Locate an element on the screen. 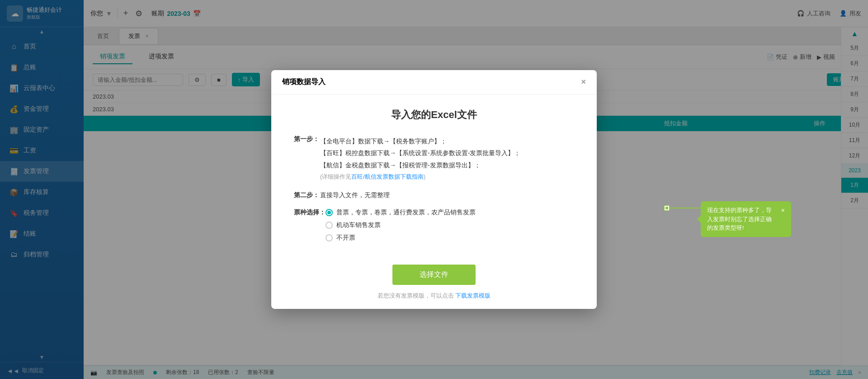  tooltip-close-button: × is located at coordinates (783, 211).